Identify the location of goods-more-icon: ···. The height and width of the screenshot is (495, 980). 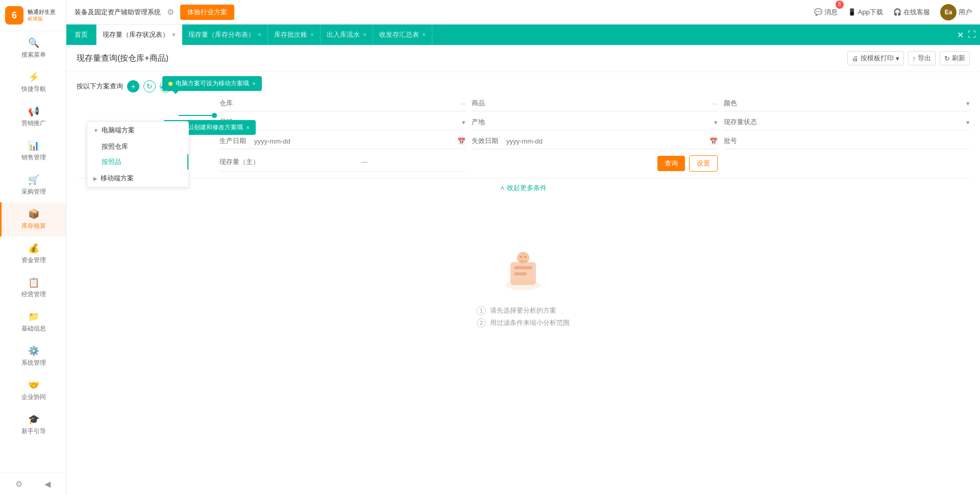
(715, 103).